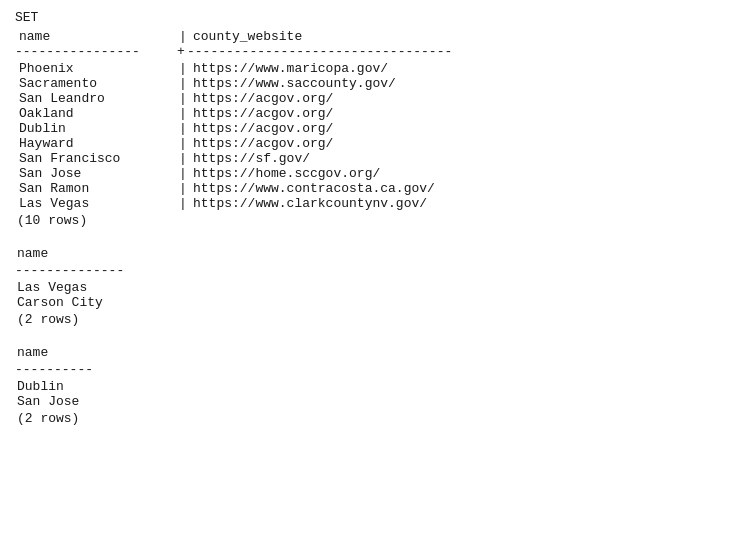 Image resolution: width=750 pixels, height=560 pixels. Describe the element at coordinates (375, 286) in the screenshot. I see `table2-block: name -------------- Las Vegas Carson Cit…` at that location.